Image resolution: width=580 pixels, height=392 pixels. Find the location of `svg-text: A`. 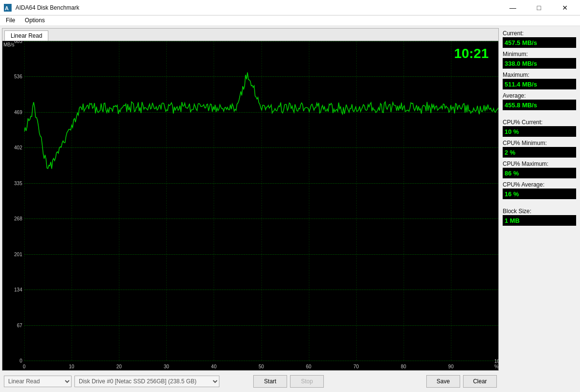

svg-text: A is located at coordinates (7, 8).